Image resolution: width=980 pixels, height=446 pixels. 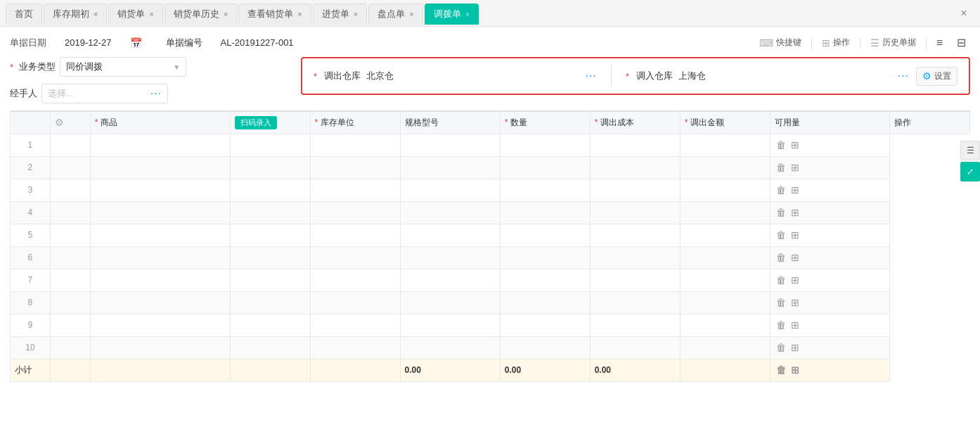 I want to click on row-delete-icon-1: 🗑, so click(x=781, y=145).